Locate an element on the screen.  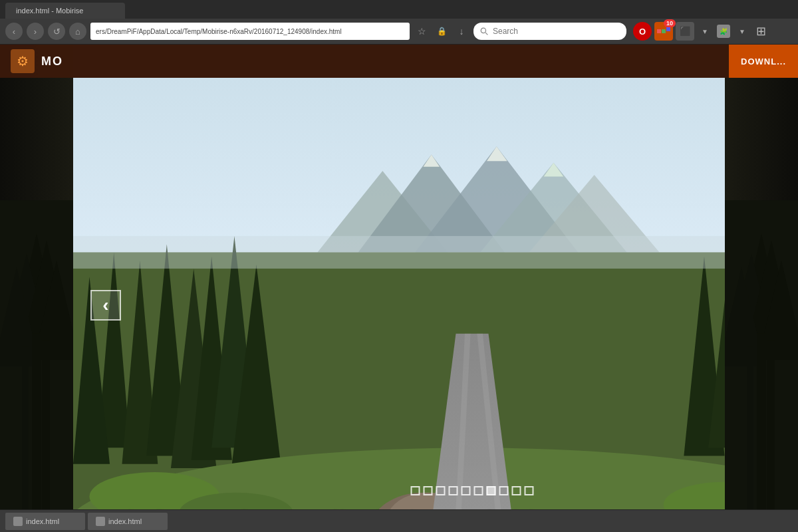
browser-toolbar-right: O 10 ⬛ ▼ 🧩 ▼ ⊞ is located at coordinates (701, 31).